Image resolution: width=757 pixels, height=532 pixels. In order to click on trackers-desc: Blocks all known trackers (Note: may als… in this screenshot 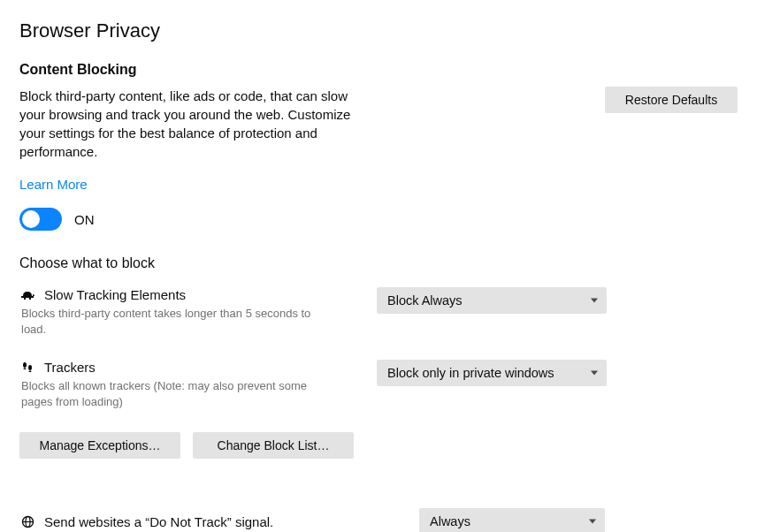, I will do `click(170, 394)`.